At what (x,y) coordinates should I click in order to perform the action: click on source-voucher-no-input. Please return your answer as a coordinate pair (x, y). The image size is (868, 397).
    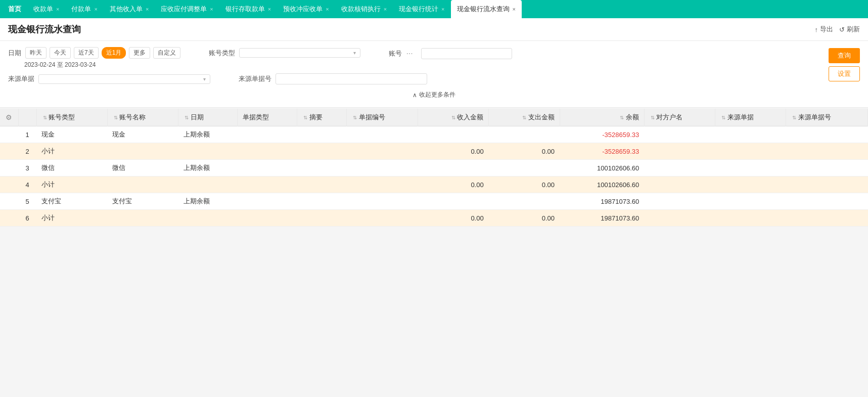
    Looking at the image, I should click on (351, 79).